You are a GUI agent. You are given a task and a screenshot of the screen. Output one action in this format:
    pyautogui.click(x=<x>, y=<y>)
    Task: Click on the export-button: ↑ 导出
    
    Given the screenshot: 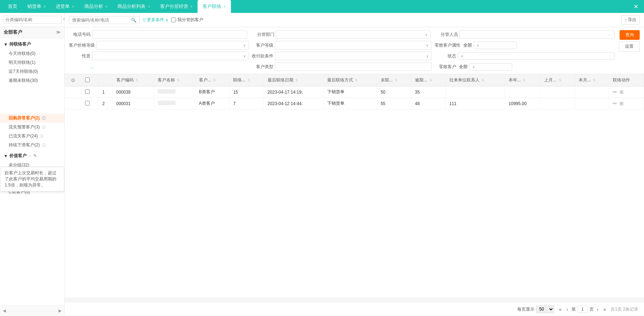 What is the action you would take?
    pyautogui.click(x=631, y=20)
    